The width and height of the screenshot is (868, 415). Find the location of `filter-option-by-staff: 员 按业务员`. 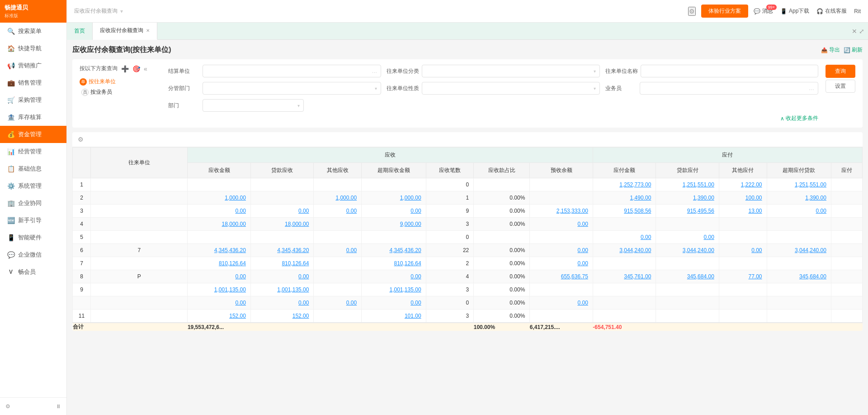

filter-option-by-staff: 员 按业务员 is located at coordinates (121, 92).